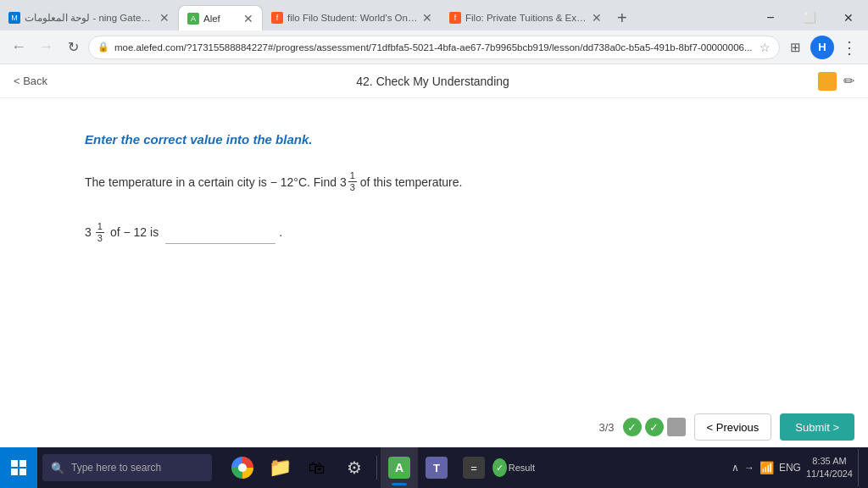  What do you see at coordinates (437, 468) in the screenshot?
I see `teams-icon: T` at bounding box center [437, 468].